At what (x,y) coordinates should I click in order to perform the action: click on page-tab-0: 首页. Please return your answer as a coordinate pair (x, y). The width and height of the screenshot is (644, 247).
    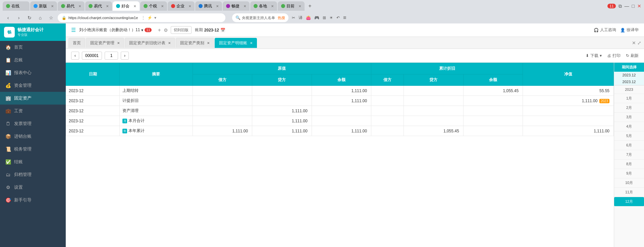
    Looking at the image, I should click on (77, 43).